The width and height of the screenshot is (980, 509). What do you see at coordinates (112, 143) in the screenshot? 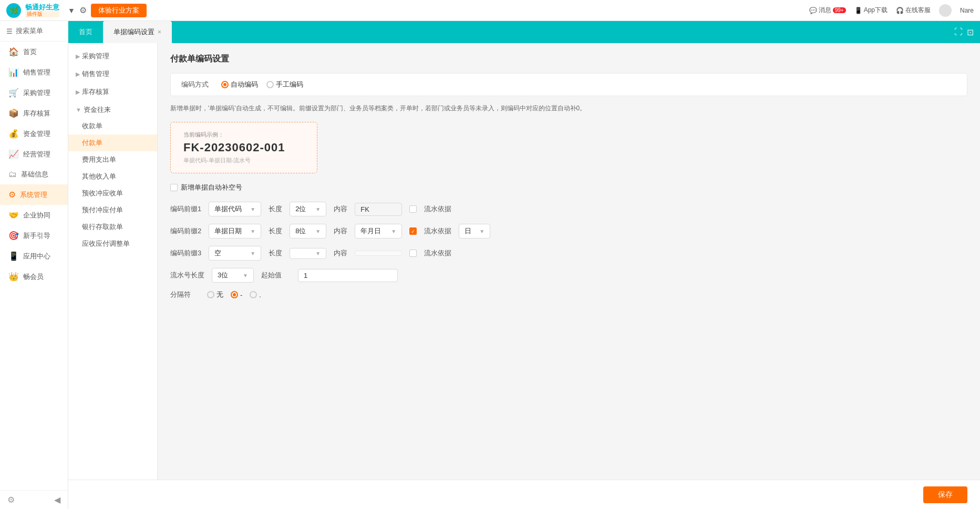
I see `subnav-item-payment: 付款单` at bounding box center [112, 143].